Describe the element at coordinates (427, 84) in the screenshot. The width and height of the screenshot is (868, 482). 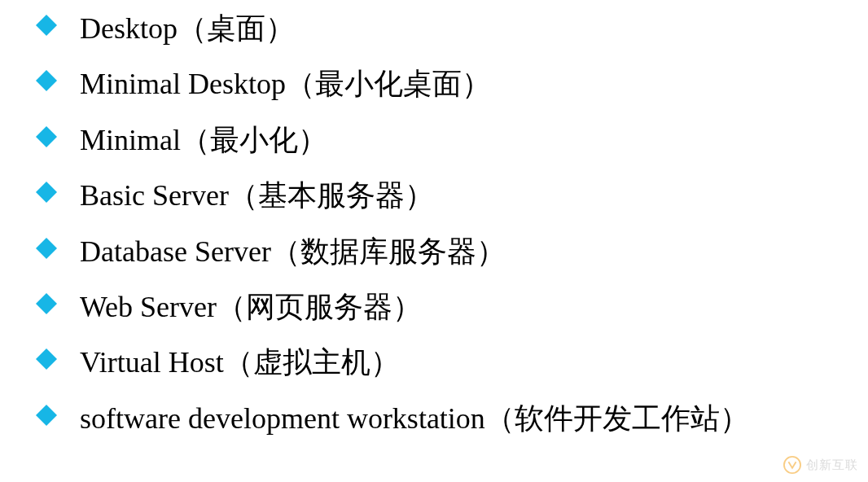
I see `list-item: Minimal Desktop（最小化桌面）` at that location.